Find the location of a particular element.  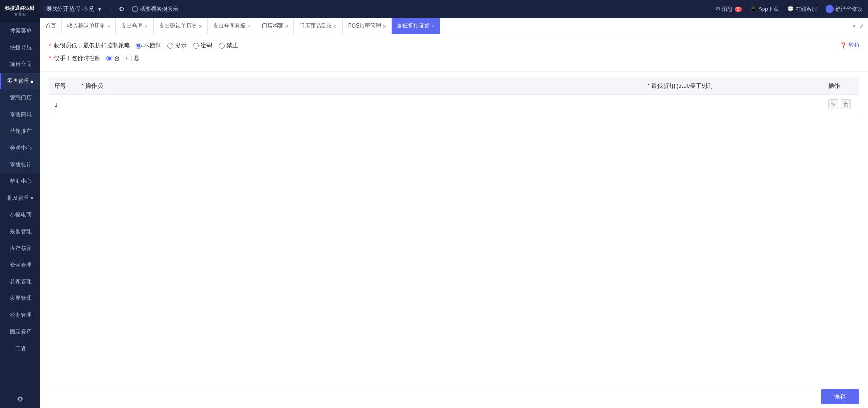

user-button: 徐泽华修改 is located at coordinates (844, 9).